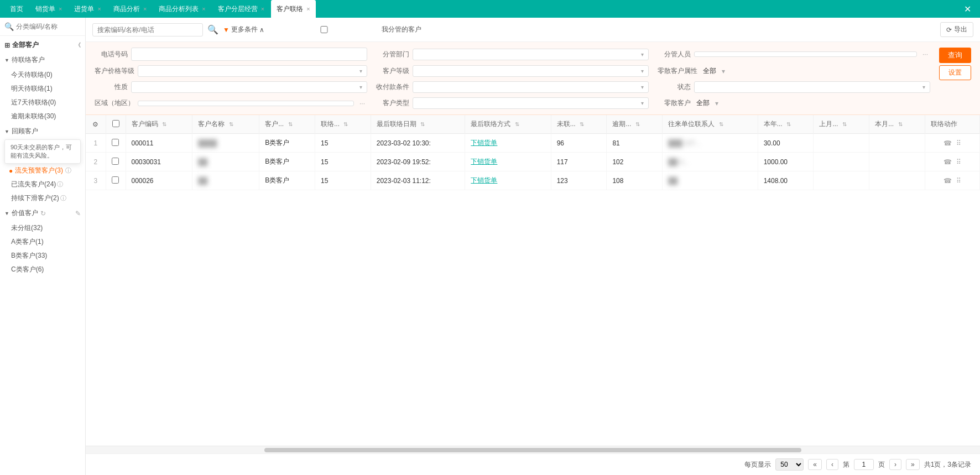 This screenshot has width=980, height=475. Describe the element at coordinates (508, 181) in the screenshot. I see `row-last-method-3: 下销货单` at that location.